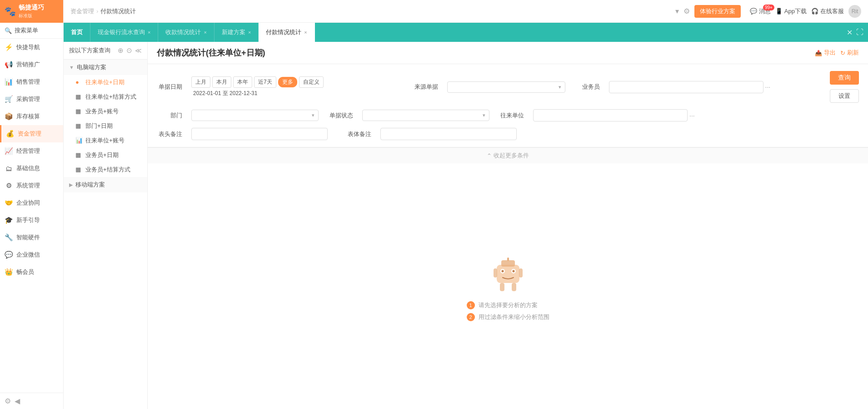 The height and width of the screenshot is (409, 868). I want to click on empty-robot-image, so click(508, 274).